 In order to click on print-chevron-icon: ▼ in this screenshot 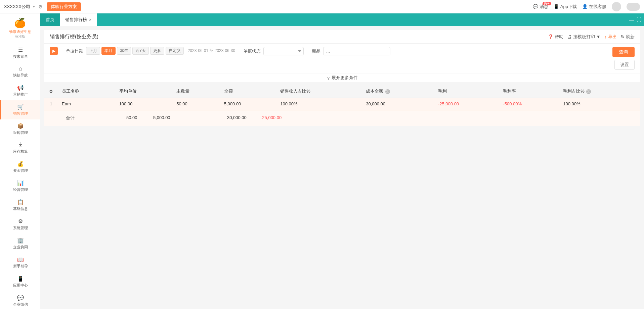, I will do `click(599, 37)`.